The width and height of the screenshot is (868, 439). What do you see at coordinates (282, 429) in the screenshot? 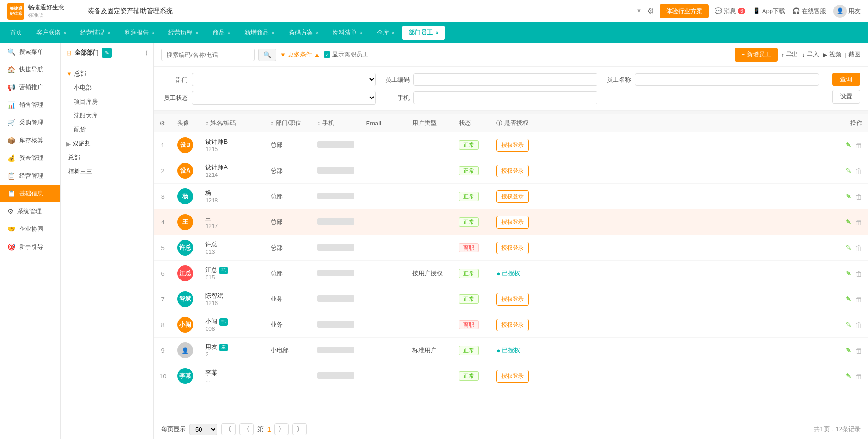
I see `next-page-btn: 〉` at bounding box center [282, 429].